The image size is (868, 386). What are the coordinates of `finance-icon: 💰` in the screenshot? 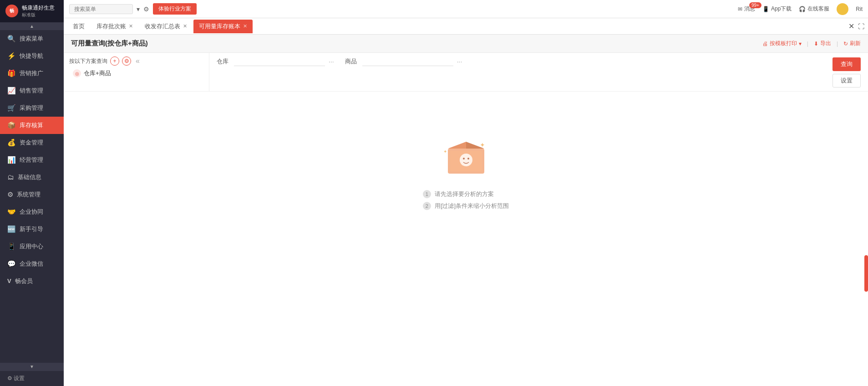 It's located at (12, 143).